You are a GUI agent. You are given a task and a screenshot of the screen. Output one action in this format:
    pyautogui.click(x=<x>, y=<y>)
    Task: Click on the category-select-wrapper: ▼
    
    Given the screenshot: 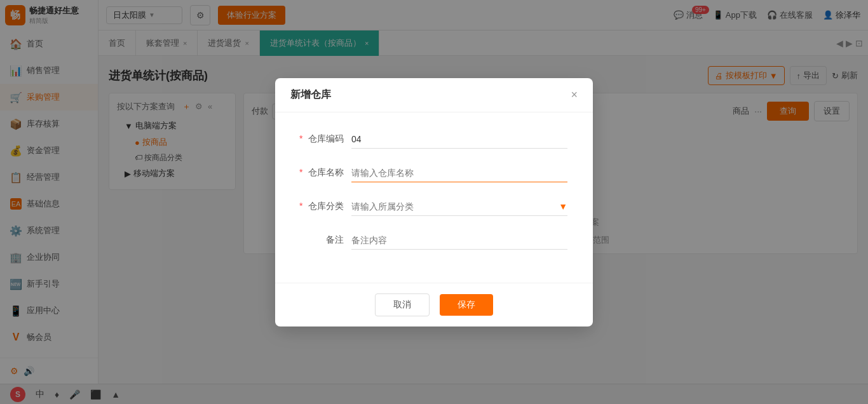 What is the action you would take?
    pyautogui.click(x=459, y=207)
    